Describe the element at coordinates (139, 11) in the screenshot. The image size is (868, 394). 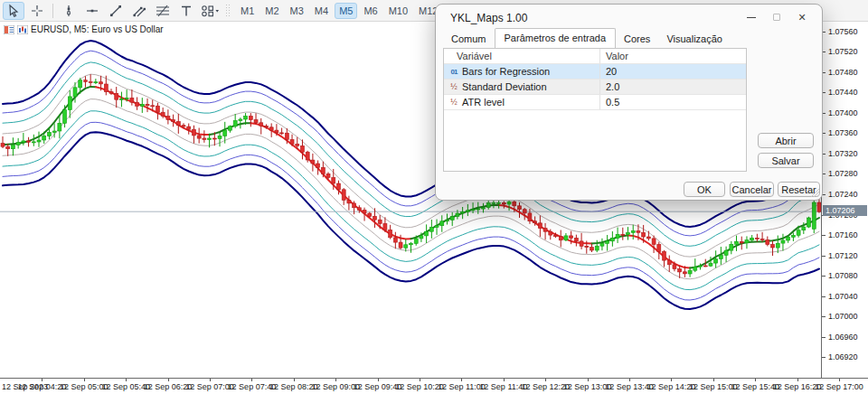
I see `channel-icon` at that location.